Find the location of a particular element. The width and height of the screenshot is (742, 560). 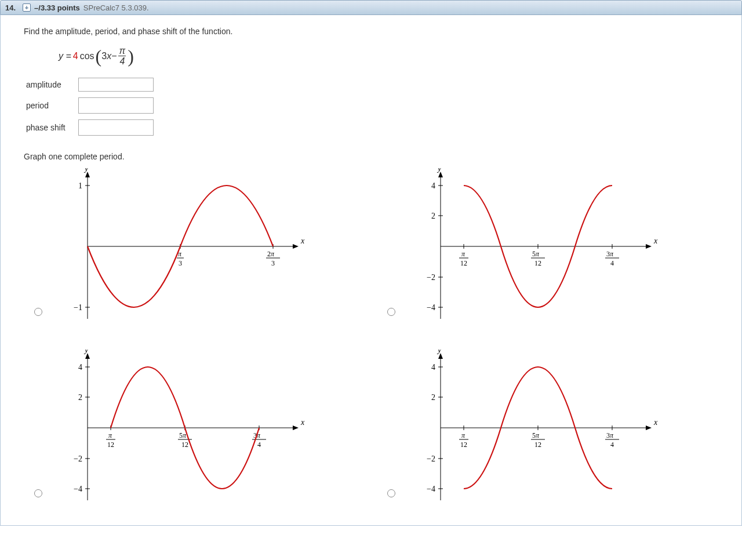

radio-option-c is located at coordinates (38, 493).